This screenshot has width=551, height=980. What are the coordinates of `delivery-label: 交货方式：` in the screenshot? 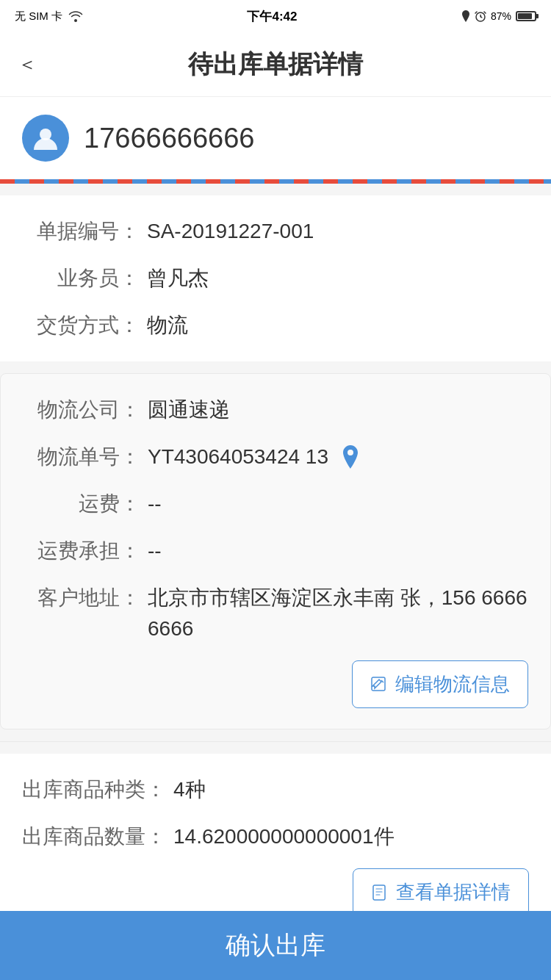 It's located at (81, 325).